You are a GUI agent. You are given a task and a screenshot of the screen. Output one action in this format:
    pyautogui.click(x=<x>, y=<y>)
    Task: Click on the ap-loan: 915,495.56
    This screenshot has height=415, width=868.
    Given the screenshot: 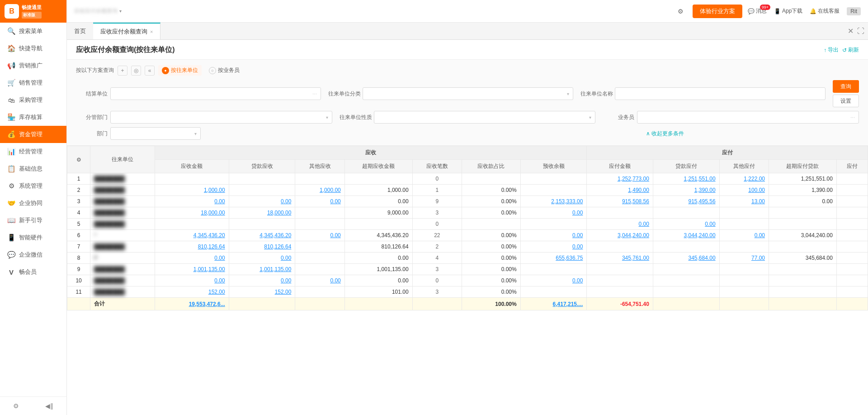 What is the action you would take?
    pyautogui.click(x=686, y=202)
    